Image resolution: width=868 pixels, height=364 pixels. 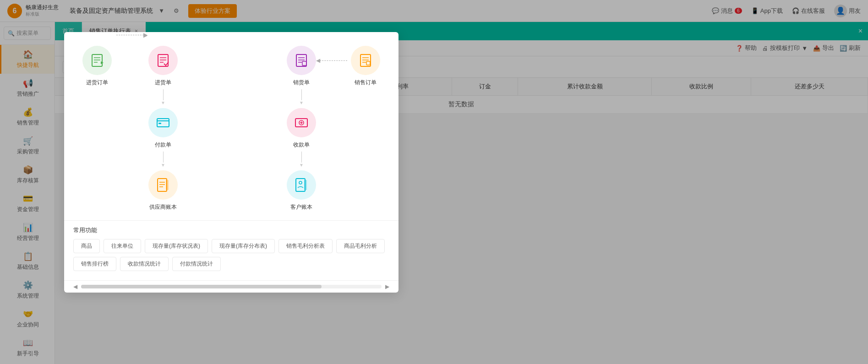 What do you see at coordinates (301, 145) in the screenshot?
I see `receipt-label: 收款单` at bounding box center [301, 145].